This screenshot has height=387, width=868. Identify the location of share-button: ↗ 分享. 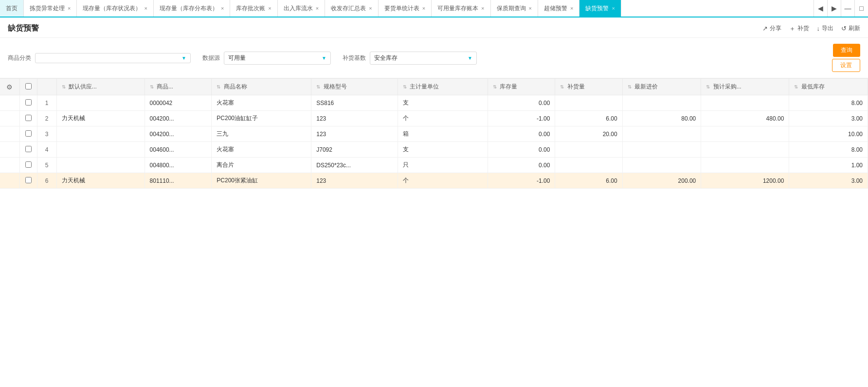
(772, 28).